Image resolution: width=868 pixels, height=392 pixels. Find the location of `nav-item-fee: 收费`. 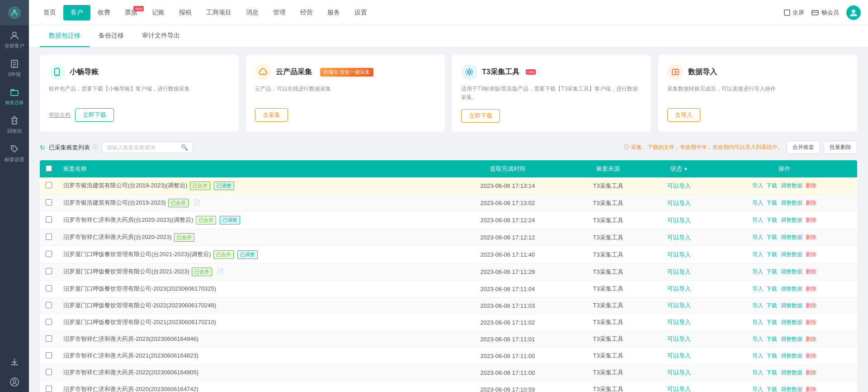

nav-item-fee: 收费 is located at coordinates (104, 13).